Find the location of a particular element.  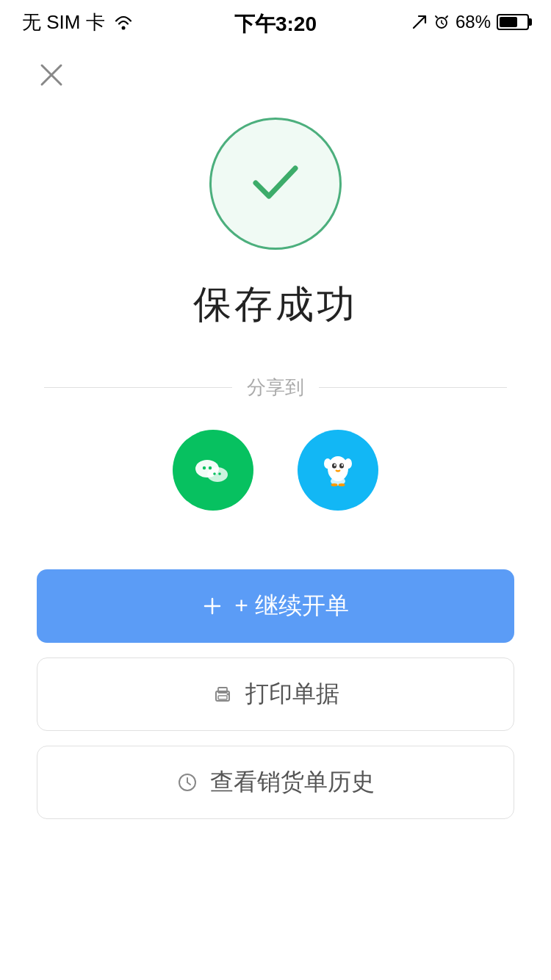

clock-icon is located at coordinates (187, 782).